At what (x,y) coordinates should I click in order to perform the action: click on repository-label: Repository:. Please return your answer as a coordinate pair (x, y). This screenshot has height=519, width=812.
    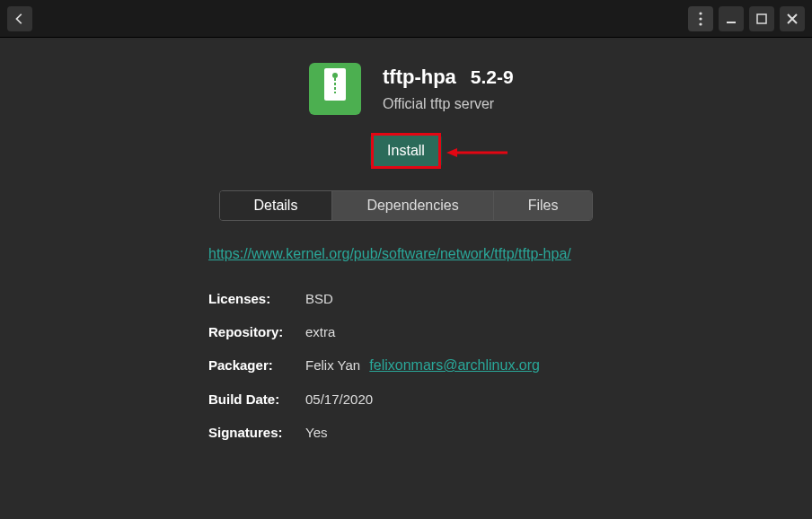
    Looking at the image, I should click on (257, 332).